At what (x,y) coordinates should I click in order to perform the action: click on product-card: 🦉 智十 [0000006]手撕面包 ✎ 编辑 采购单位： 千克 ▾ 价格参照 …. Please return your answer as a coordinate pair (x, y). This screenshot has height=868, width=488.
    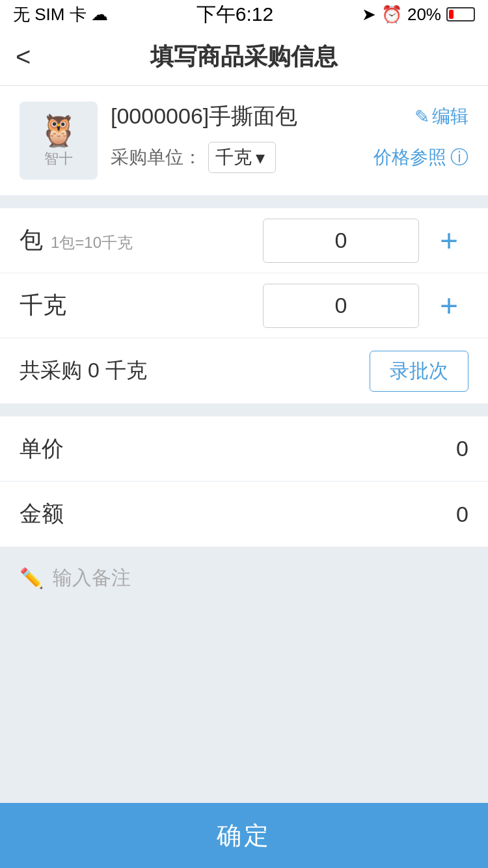
    Looking at the image, I should click on (244, 141).